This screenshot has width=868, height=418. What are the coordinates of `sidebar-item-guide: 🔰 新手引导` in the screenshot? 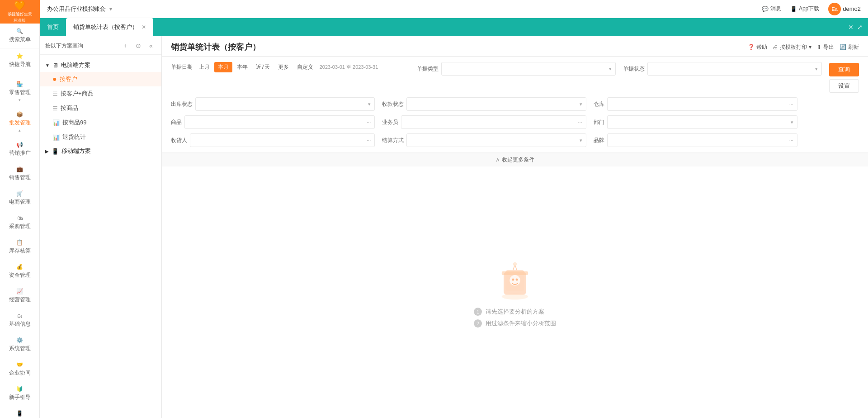 It's located at (20, 394).